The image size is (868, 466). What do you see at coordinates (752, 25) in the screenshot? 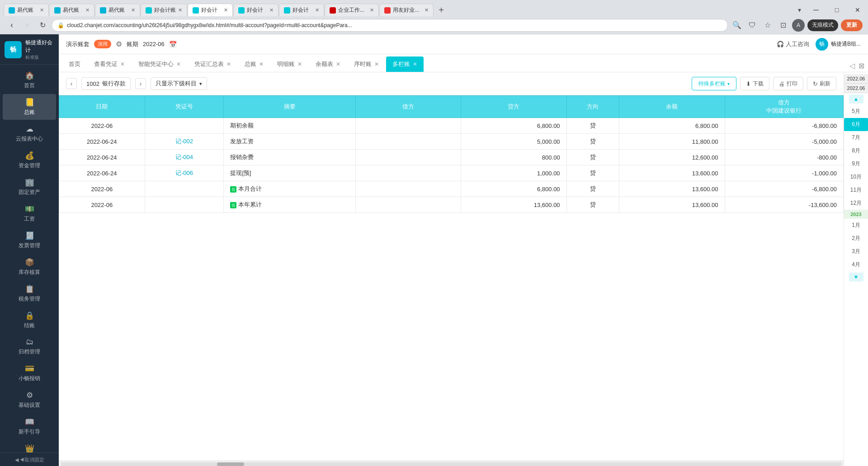
I see `shield-icon: 🛡` at bounding box center [752, 25].